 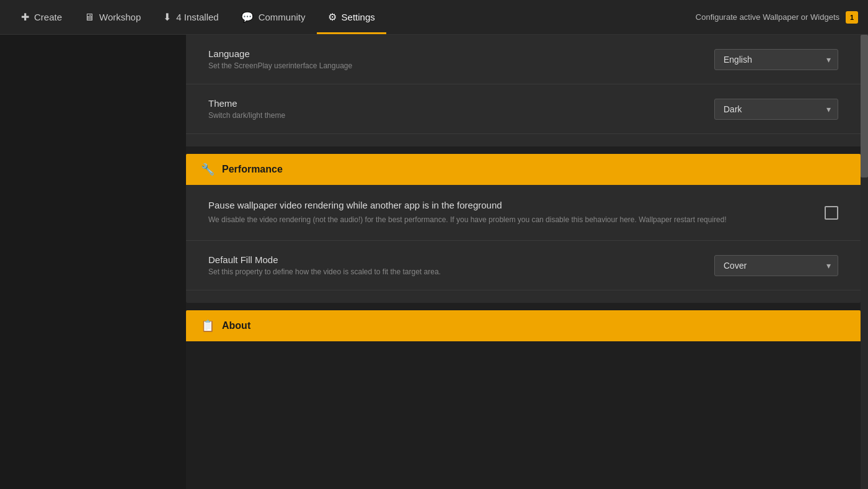 What do you see at coordinates (273, 17) in the screenshot?
I see `nav-item-community: 💬 Community` at bounding box center [273, 17].